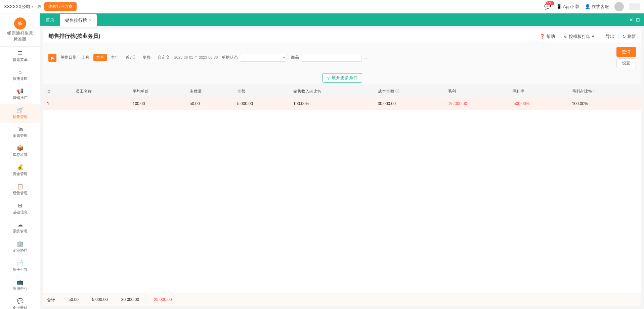 This screenshot has width=644, height=309. Describe the element at coordinates (547, 37) in the screenshot. I see `help-btn: ❓ 帮助` at that location.